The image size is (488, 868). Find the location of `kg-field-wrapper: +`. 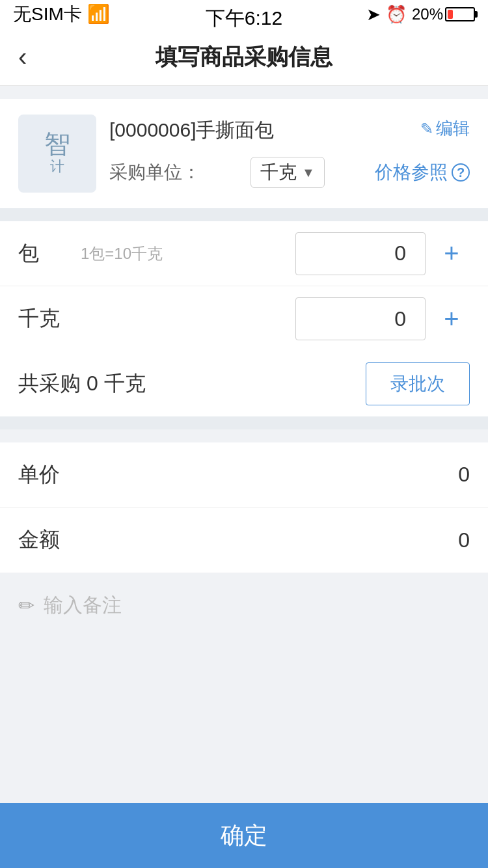

kg-field-wrapper: + is located at coordinates (383, 319).